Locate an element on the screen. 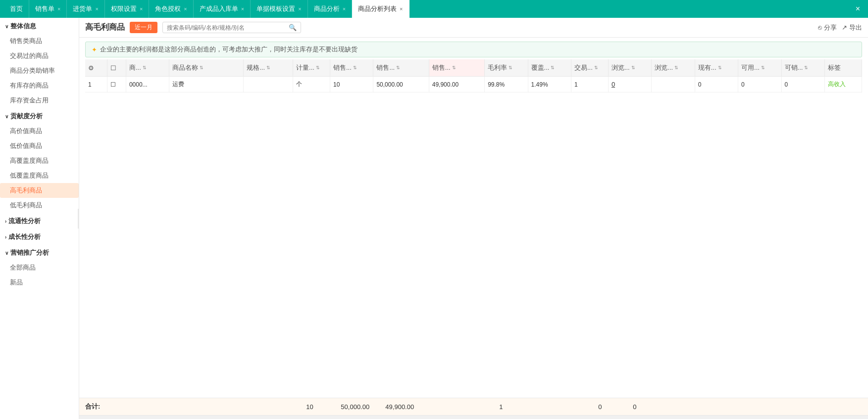 Image resolution: width=868 pixels, height=419 pixels. sort-icon-trans: ⇅ is located at coordinates (596, 68).